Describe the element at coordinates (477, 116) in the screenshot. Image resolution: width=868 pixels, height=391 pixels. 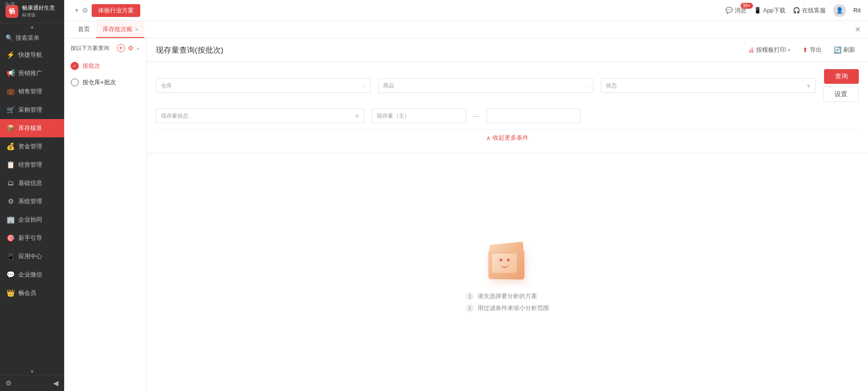
I see `range-dash: —` at that location.